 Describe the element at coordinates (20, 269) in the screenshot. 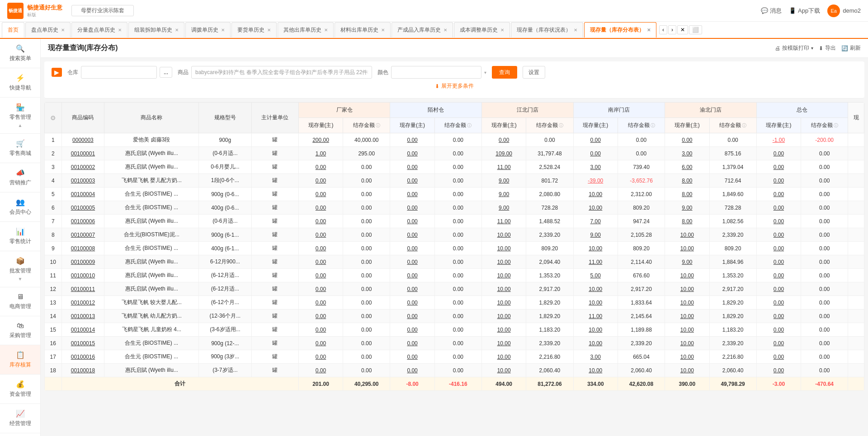

I see `sidebar-item-wholesale: 📦 批发管理 ▼` at that location.